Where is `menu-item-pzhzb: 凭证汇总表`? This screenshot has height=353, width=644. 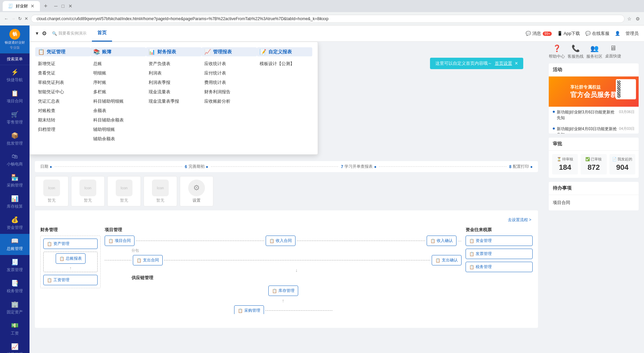 menu-item-pzhzb: 凭证汇总表 is located at coordinates (63, 101).